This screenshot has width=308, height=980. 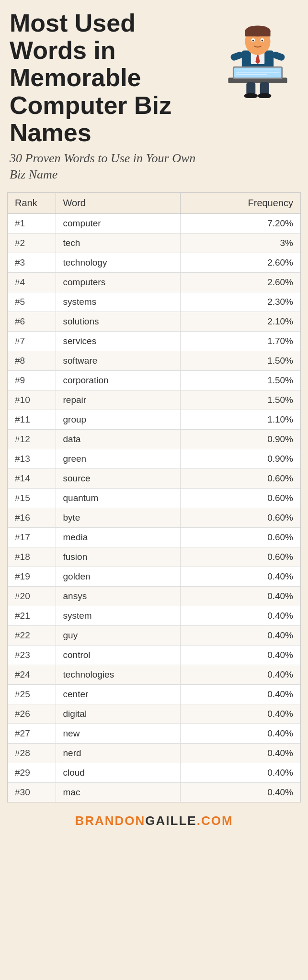 What do you see at coordinates (32, 655) in the screenshot?
I see `cell-rank: #23` at bounding box center [32, 655].